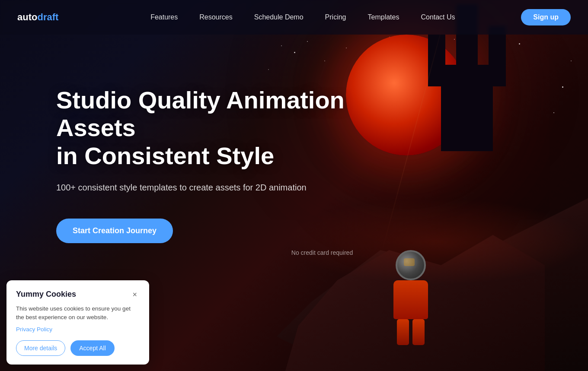 This screenshot has height=371, width=588. What do you see at coordinates (201, 114) in the screenshot?
I see `hero-title-line1: Studio Quality Animation Assets` at bounding box center [201, 114].